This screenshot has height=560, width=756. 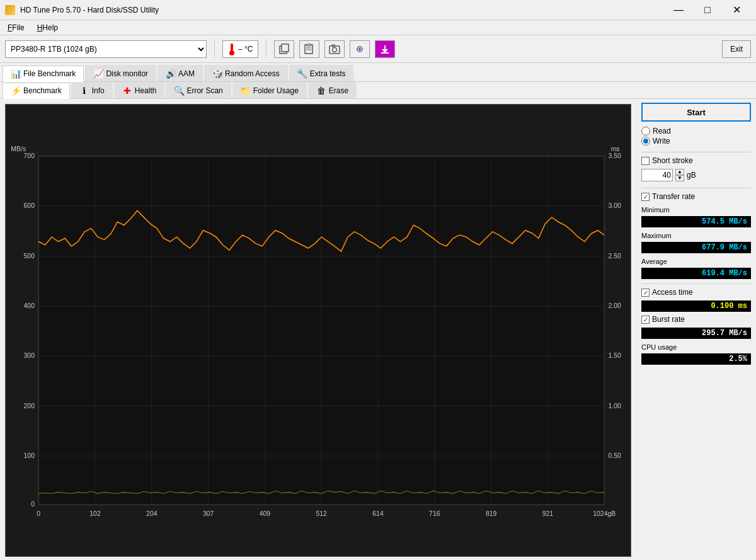 I want to click on settings-button, so click(x=360, y=49).